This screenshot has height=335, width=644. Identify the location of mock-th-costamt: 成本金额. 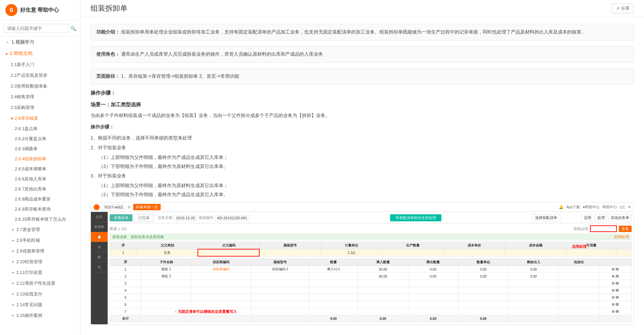
(536, 246).